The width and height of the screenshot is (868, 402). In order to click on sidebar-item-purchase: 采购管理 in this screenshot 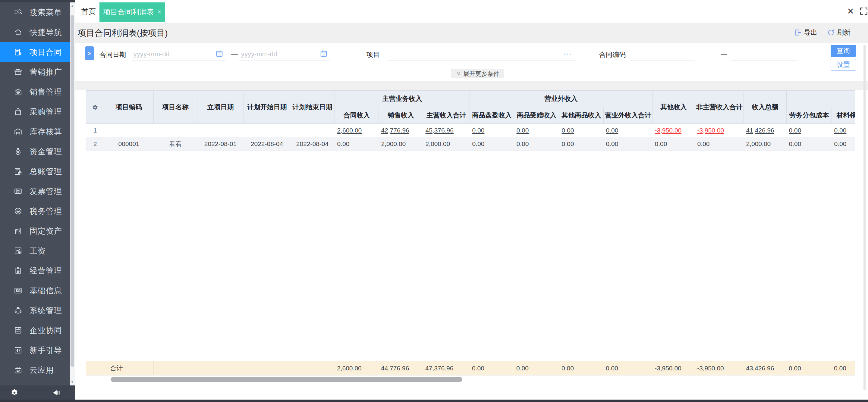, I will do `click(35, 112)`.